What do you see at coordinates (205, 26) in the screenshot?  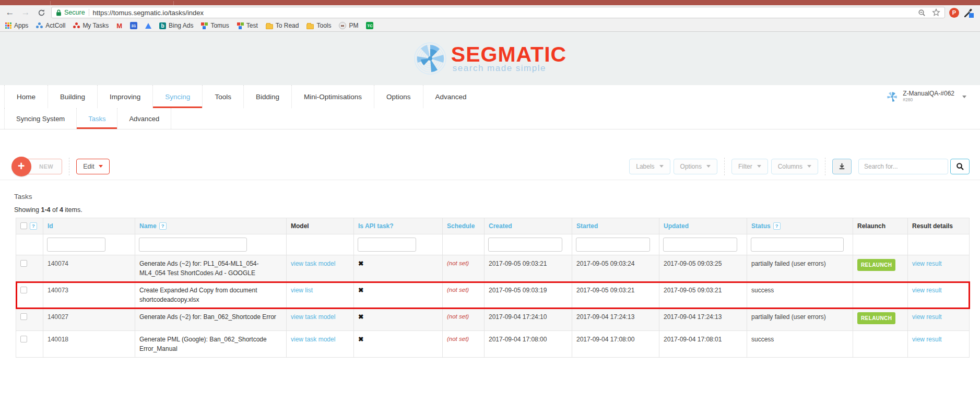 I see `tomus-icon` at bounding box center [205, 26].